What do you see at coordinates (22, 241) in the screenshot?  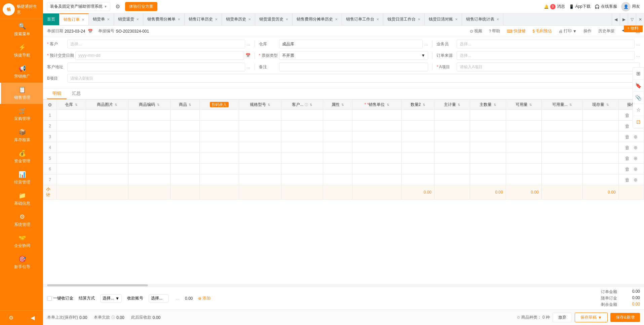 I see `sidebar-item-10: 🤝 企业协同` at bounding box center [22, 241].